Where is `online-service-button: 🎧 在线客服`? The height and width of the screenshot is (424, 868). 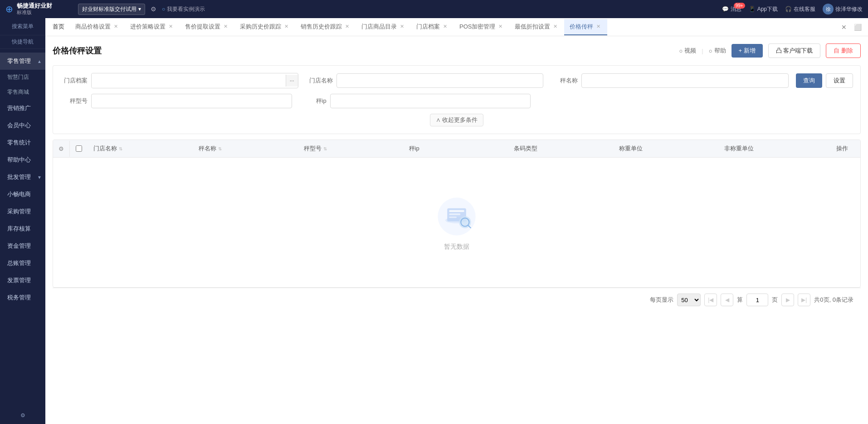
online-service-button: 🎧 在线客服 is located at coordinates (800, 9).